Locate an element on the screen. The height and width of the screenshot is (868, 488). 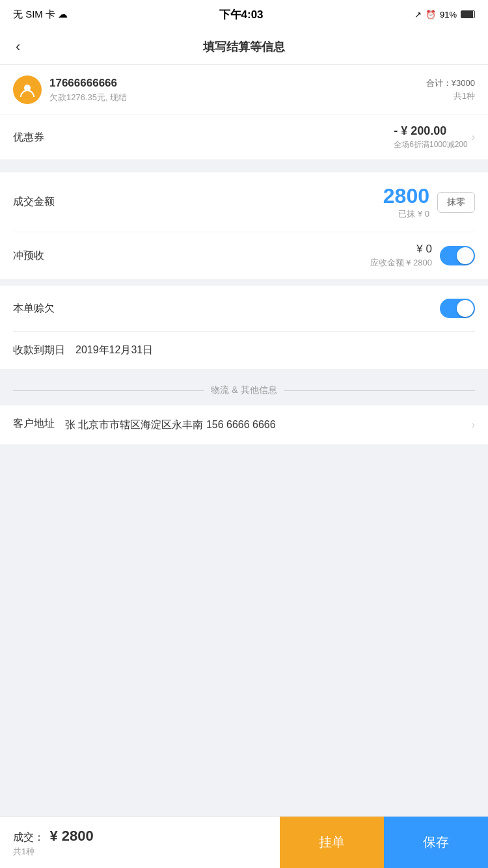
bottom-bar: 成交： ¥ 2800 共1种 挂单 保存 is located at coordinates (244, 842).